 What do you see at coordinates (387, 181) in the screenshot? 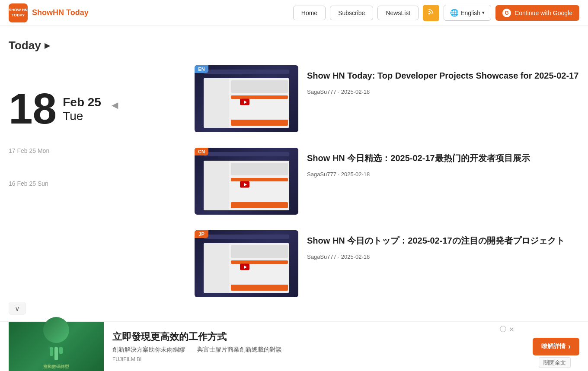
I see `article-card: CN S` at bounding box center [387, 181].